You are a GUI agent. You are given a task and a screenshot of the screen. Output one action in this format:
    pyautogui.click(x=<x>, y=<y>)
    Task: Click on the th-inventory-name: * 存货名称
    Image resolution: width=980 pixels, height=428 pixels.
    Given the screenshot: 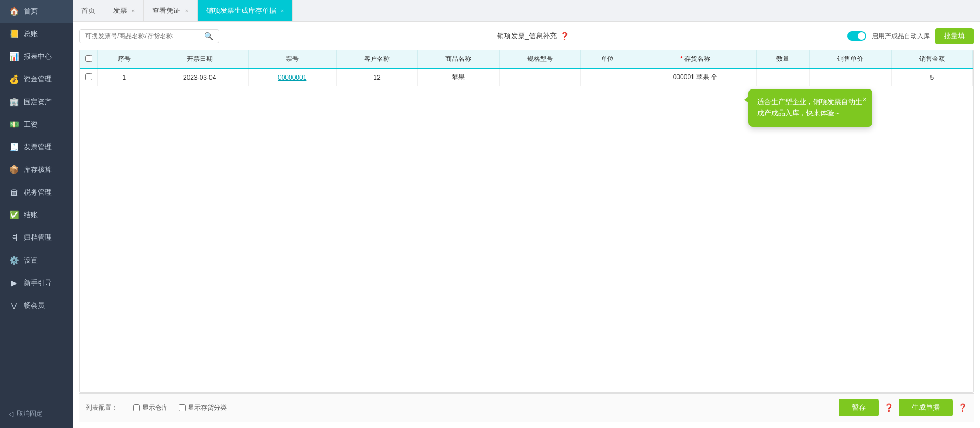 What is the action you would take?
    pyautogui.click(x=695, y=59)
    